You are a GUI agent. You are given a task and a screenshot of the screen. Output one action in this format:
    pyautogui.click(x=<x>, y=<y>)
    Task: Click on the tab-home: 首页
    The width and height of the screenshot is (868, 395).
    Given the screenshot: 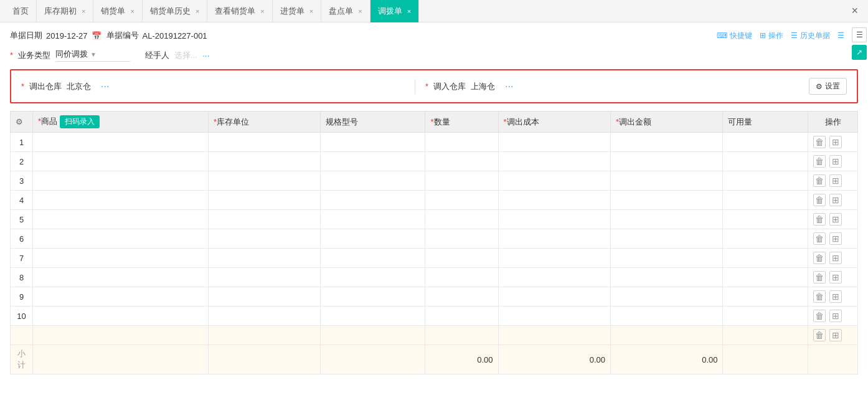 What is the action you would take?
    pyautogui.click(x=21, y=11)
    